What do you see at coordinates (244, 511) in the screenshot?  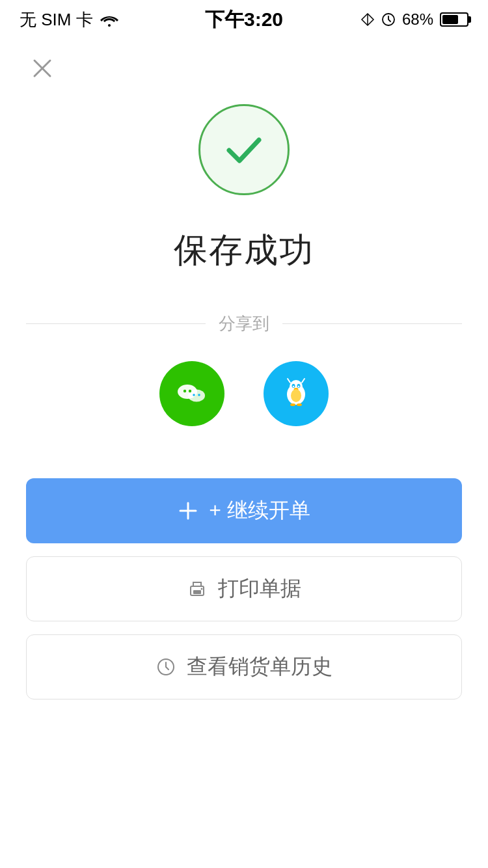 I see `continue-button: + 继续开单` at bounding box center [244, 511].